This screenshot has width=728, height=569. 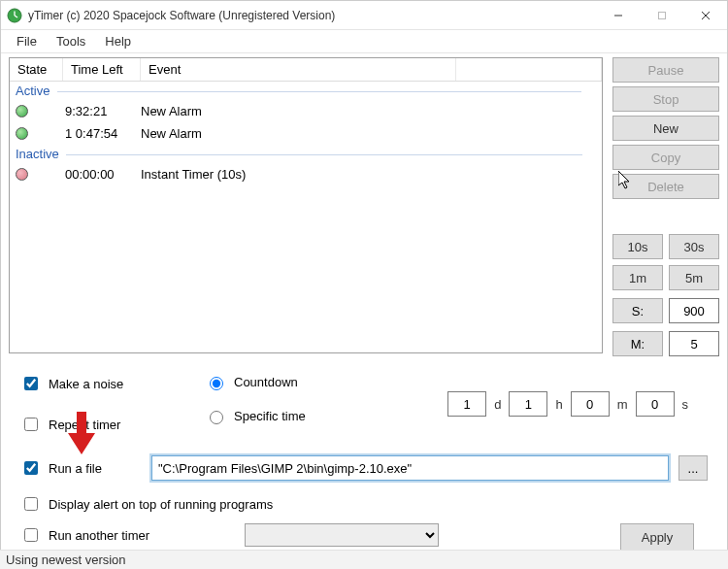 I want to click on group-inactive-label: Inactive, so click(x=37, y=153).